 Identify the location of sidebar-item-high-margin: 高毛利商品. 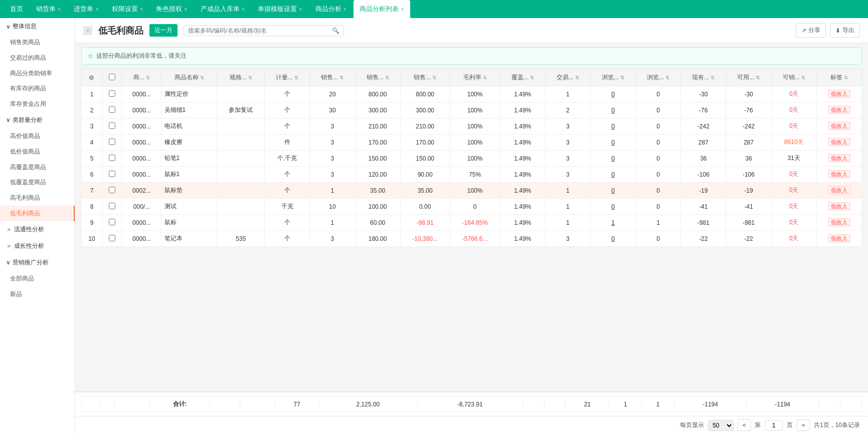
(37, 198).